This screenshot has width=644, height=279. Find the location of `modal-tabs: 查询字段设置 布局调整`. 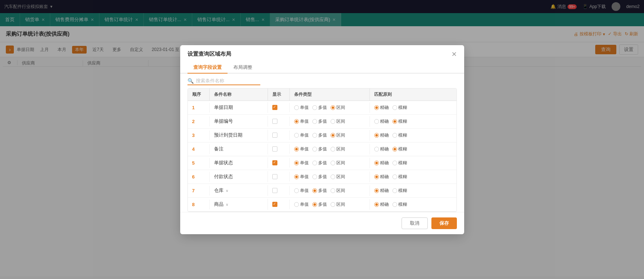

modal-tabs: 查询字段设置 布局调整 is located at coordinates (322, 66).